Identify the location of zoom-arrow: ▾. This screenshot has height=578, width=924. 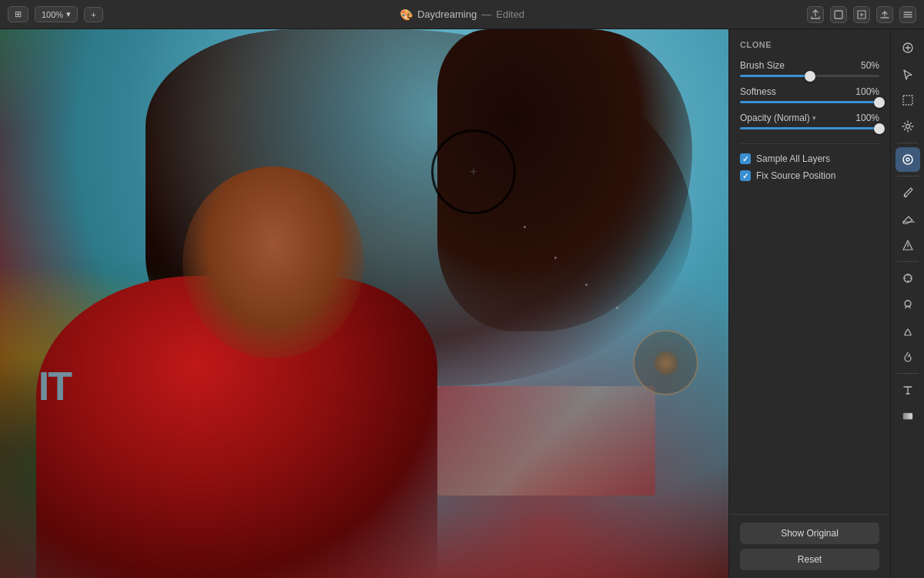
(69, 14).